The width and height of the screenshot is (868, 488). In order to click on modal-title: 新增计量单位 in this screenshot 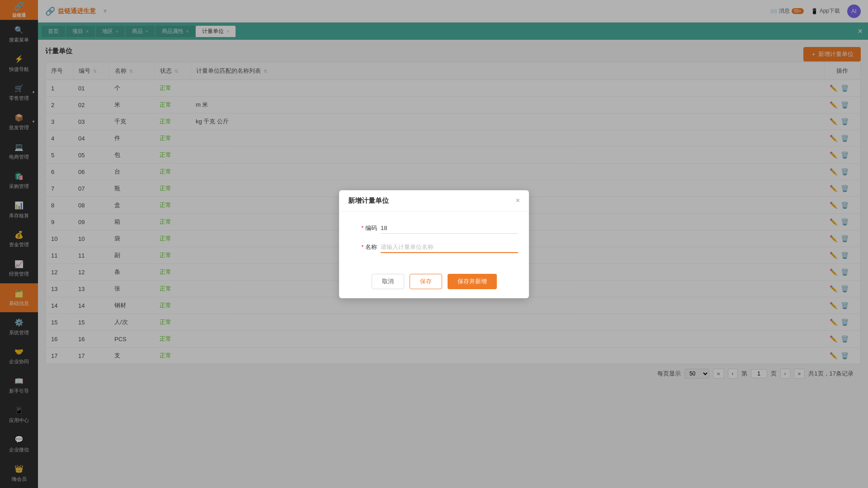, I will do `click(368, 201)`.